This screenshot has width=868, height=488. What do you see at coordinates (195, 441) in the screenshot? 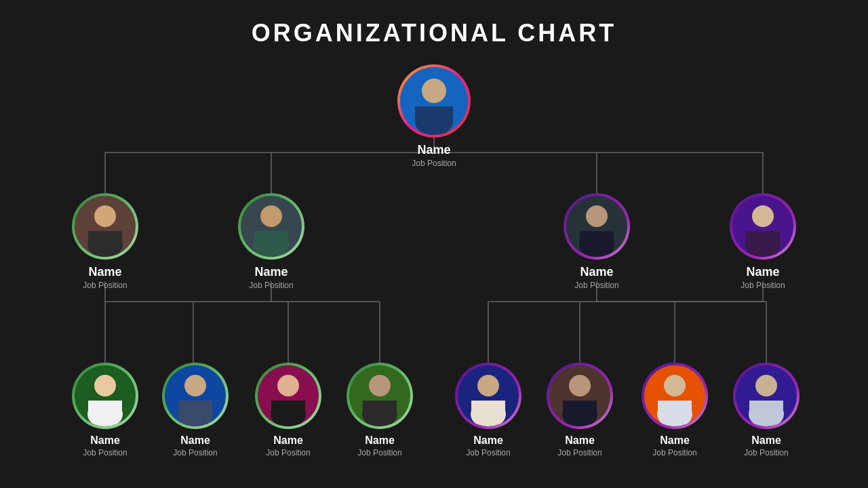
I see `node-l2n2-name: Name` at bounding box center [195, 441].